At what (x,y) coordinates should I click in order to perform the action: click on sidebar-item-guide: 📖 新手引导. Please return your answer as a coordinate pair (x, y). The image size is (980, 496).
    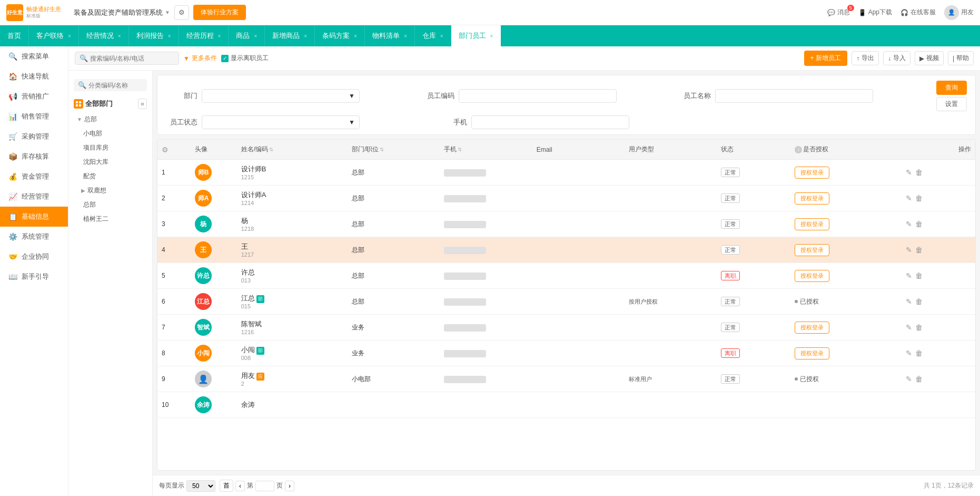
    Looking at the image, I should click on (34, 277).